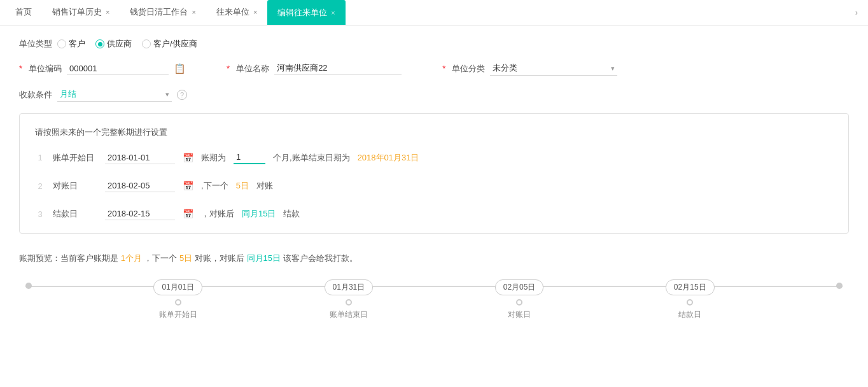  Describe the element at coordinates (40, 186) in the screenshot. I see `period-num-2: 2` at that location.